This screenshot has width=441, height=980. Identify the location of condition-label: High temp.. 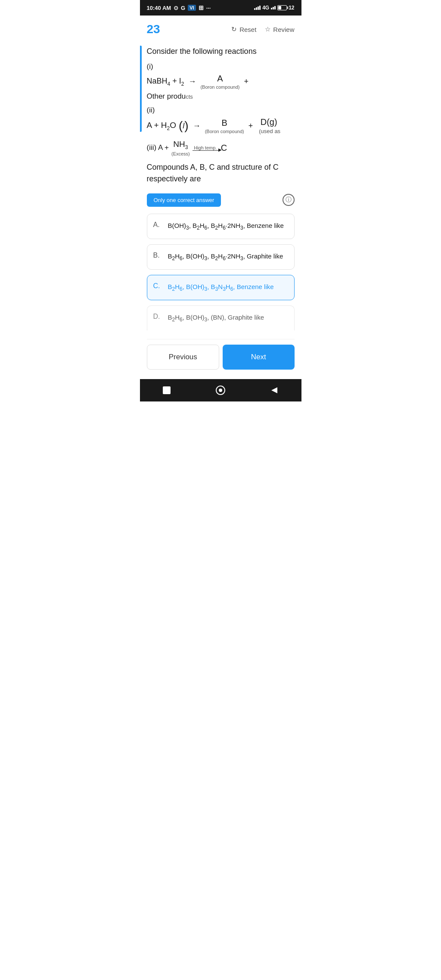
(205, 148).